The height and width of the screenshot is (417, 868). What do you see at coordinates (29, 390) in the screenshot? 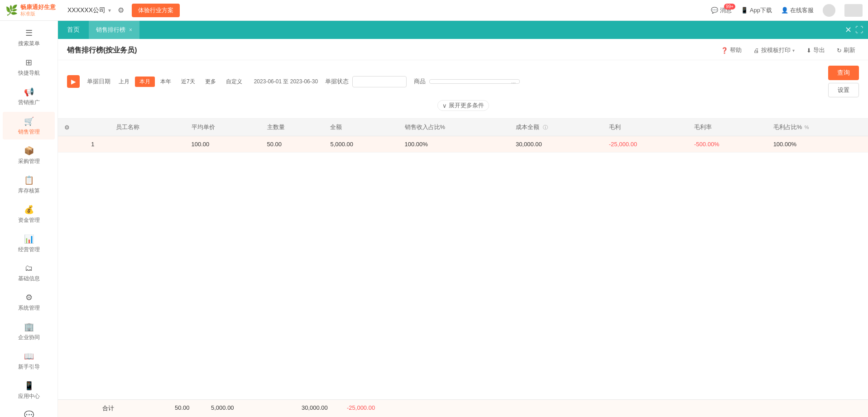
I see `sidebar-item-appstore: 📱 应用中心` at bounding box center [29, 390].